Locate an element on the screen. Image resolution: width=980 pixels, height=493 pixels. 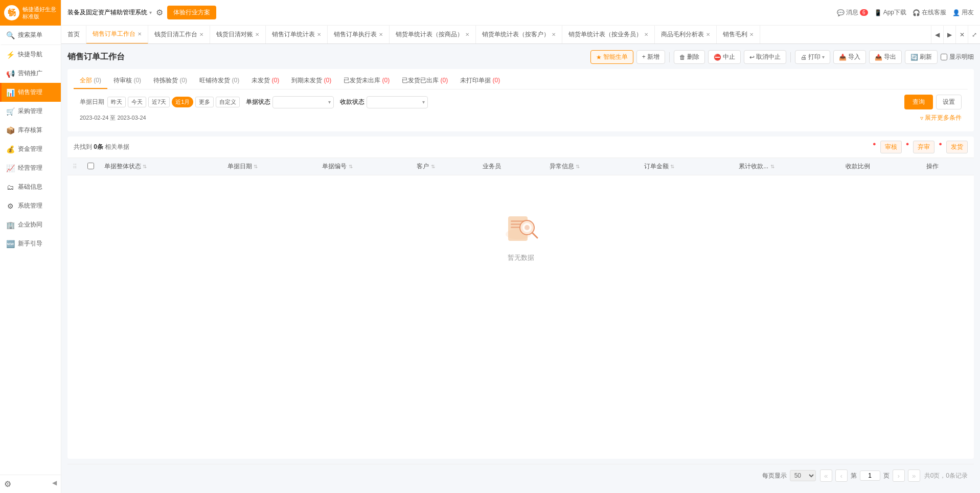
page-size-select: 20 50 100 is located at coordinates (803, 476).